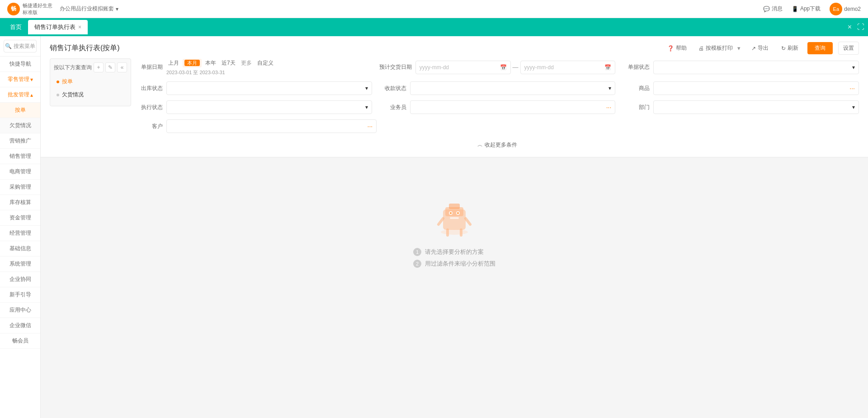  Describe the element at coordinates (741, 67) in the screenshot. I see `filter-item-doc-status: 单据状态` at that location.